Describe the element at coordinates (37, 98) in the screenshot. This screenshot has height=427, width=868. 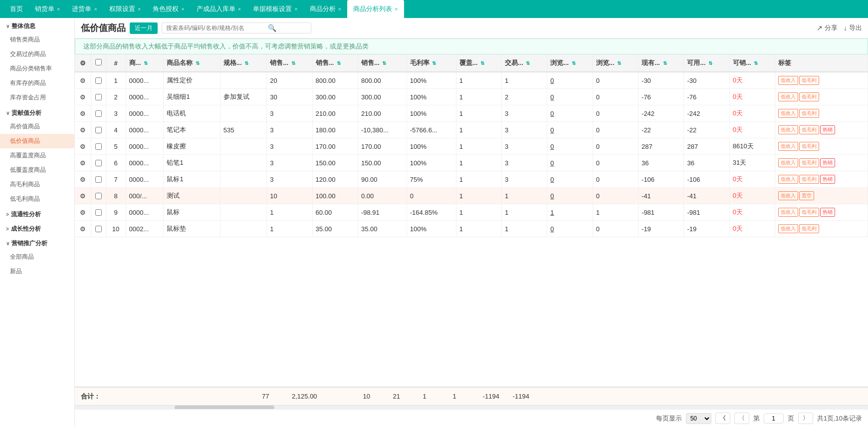
I see `sidebar-item-库存资金占用: 库存资金占用` at that location.